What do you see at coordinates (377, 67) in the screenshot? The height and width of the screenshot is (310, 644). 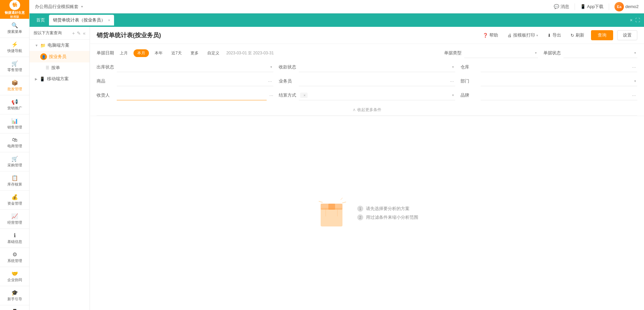 I see `payment-select: ▾` at bounding box center [377, 67].